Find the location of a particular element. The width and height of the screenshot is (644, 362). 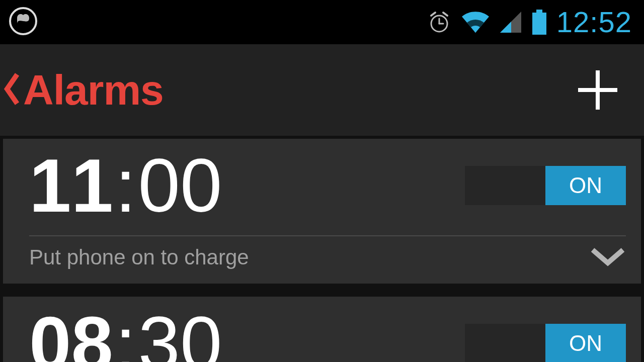

alarm-hour: 11 is located at coordinates (71, 186).